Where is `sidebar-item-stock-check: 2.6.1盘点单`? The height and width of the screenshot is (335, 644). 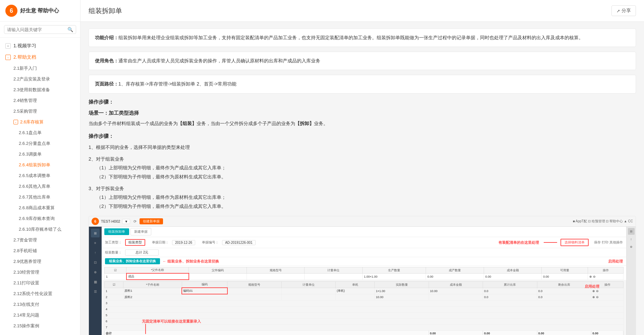 sidebar-item-stock-check: 2.6.1盘点单 is located at coordinates (40, 133).